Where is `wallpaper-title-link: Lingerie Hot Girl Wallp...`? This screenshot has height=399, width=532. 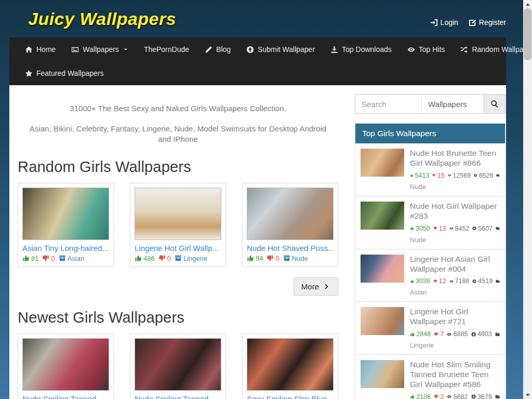 wallpaper-title-link: Lingerie Hot Girl Wallp... is located at coordinates (178, 248).